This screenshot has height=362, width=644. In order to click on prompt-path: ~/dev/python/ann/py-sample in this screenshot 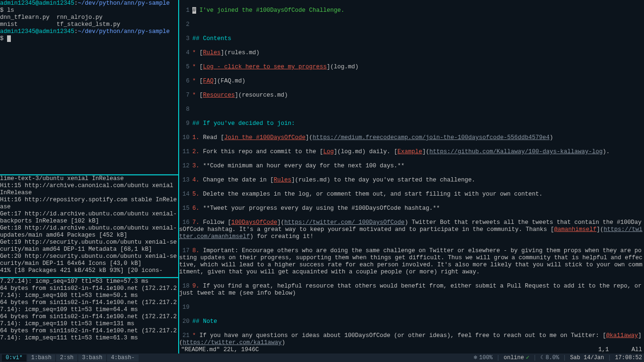, I will do `click(124, 3)`.